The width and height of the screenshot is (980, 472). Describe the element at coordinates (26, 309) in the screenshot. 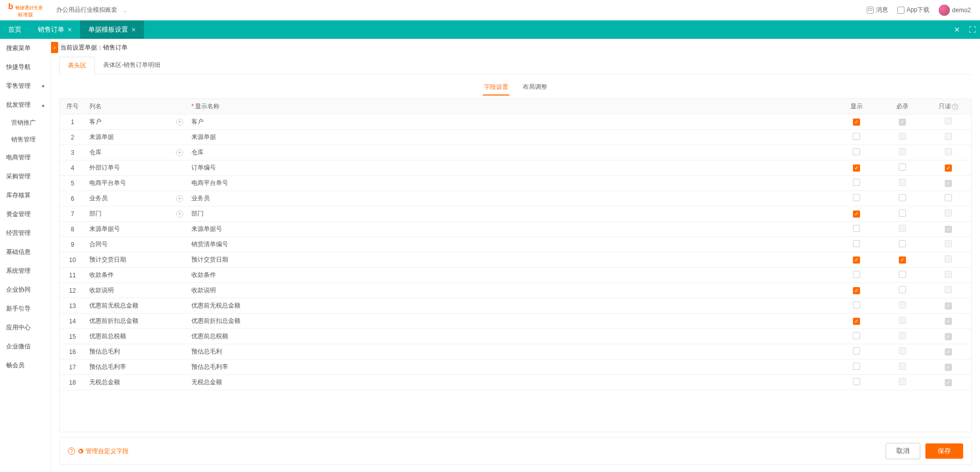

I see `sidebar-item: 新手引导` at that location.